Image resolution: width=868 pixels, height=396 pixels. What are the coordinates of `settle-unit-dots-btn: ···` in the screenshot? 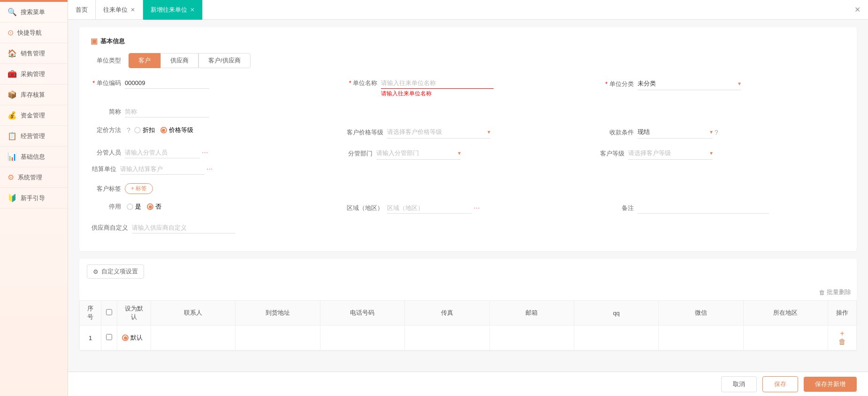 It's located at (209, 169).